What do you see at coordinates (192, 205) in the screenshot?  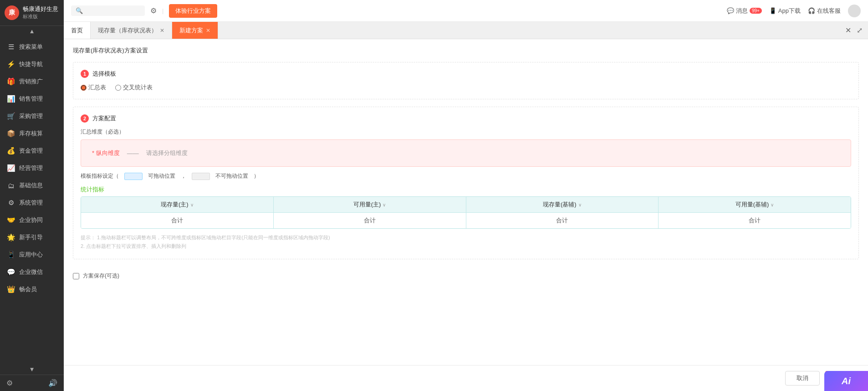 I see `stats-col-1-arrow: ∨` at bounding box center [192, 205].